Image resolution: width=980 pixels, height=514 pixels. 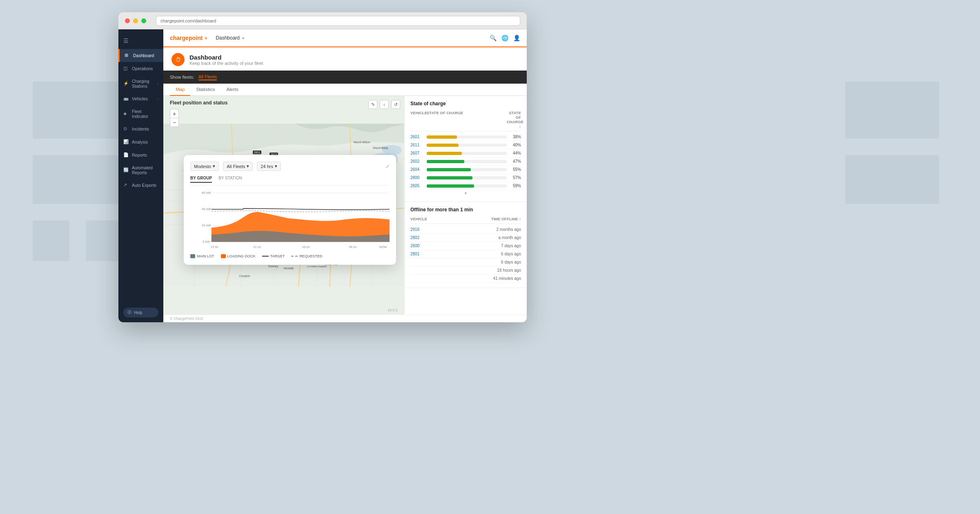 What do you see at coordinates (466, 210) in the screenshot?
I see `offline-title: Offline for more than 1 min` at bounding box center [466, 210].